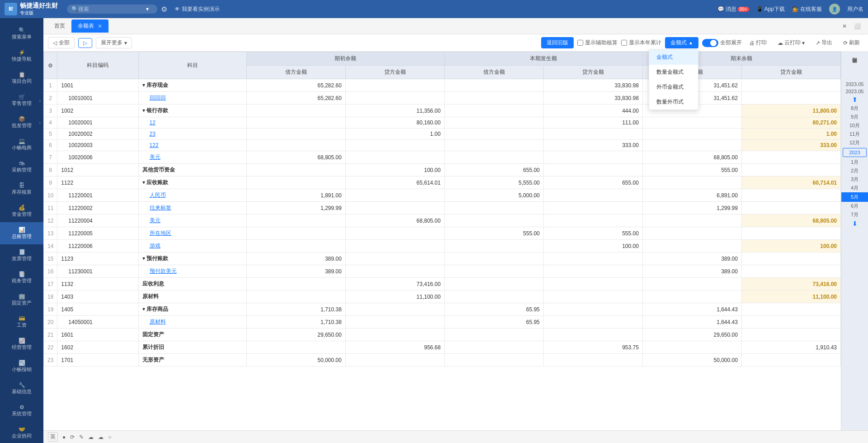  I want to click on month-10: 10月, so click(854, 126).